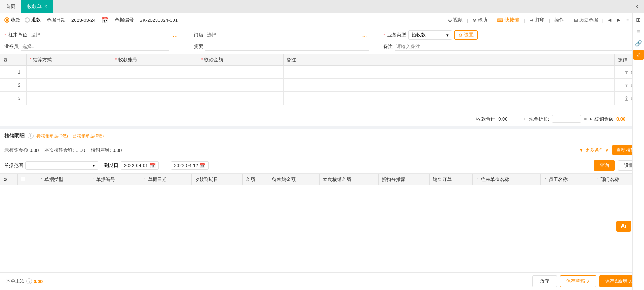 This screenshot has width=644, height=290. What do you see at coordinates (609, 150) in the screenshot?
I see `verify-stats-right: ▼ 更多条件 ∧ 自动核销` at bounding box center [609, 150].